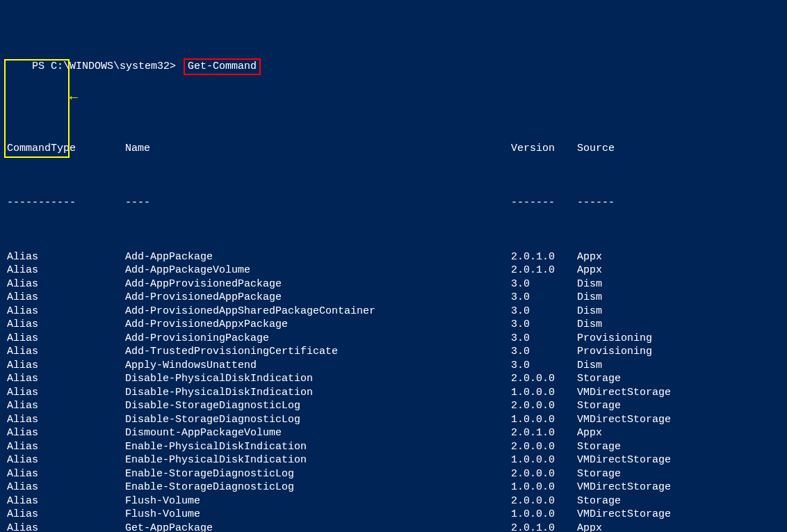 This screenshot has width=787, height=532. What do you see at coordinates (394, 527) in the screenshot?
I see `table-row: AliasGet-AppPackage2.0.1.0Appx` at bounding box center [394, 527].